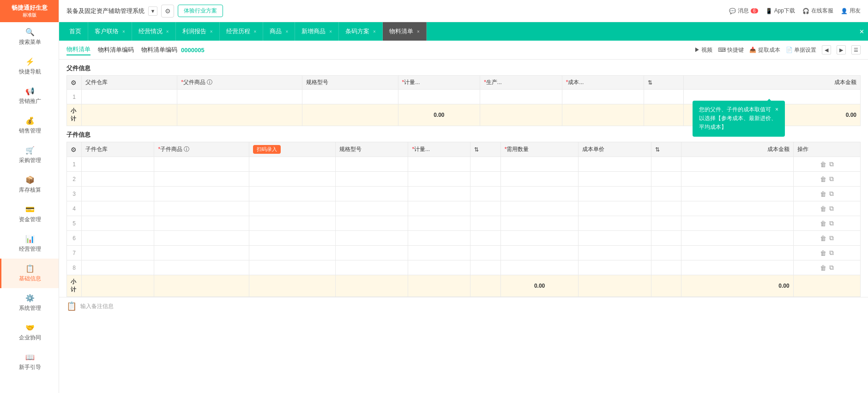  Describe the element at coordinates (731, 50) in the screenshot. I see `action-shortcuts: ⌨ 快捷键` at that location.